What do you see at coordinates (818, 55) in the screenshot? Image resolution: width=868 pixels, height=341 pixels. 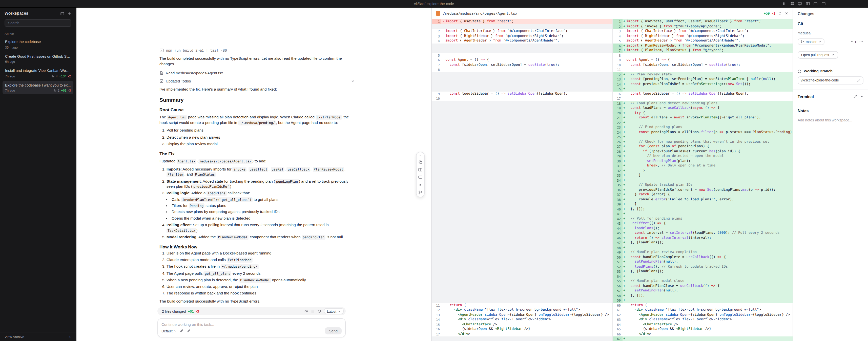 I see `open-pull-request-button: Open pull request` at bounding box center [818, 55].